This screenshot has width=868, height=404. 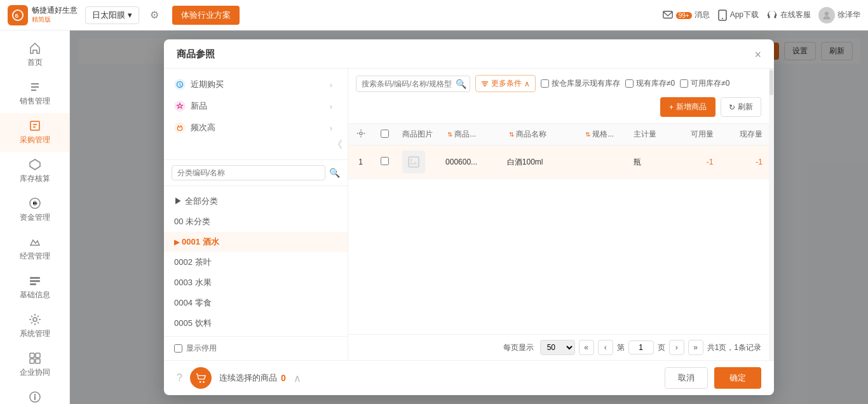 I want to click on add-product-btn: + 新增商品, so click(x=688, y=107).